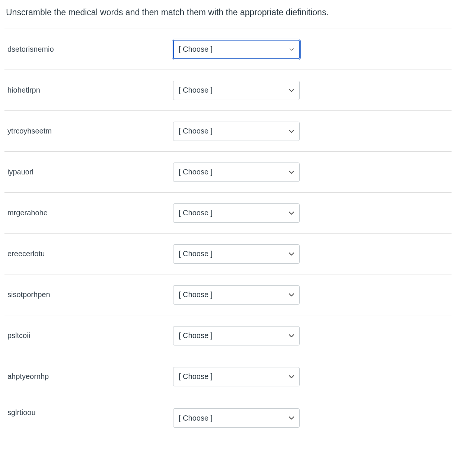 This screenshot has width=456, height=476. What do you see at coordinates (90, 213) in the screenshot?
I see `scrambled-word: mrgerahohe` at bounding box center [90, 213].